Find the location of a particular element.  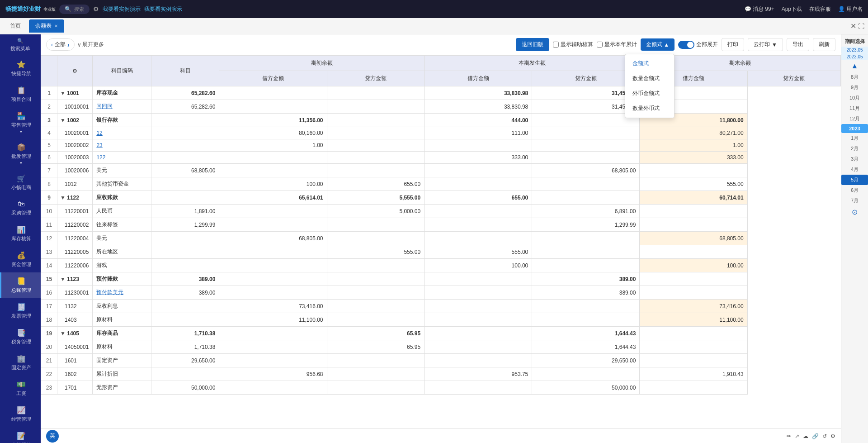

online-service-btn: 在线客服 is located at coordinates (820, 9).